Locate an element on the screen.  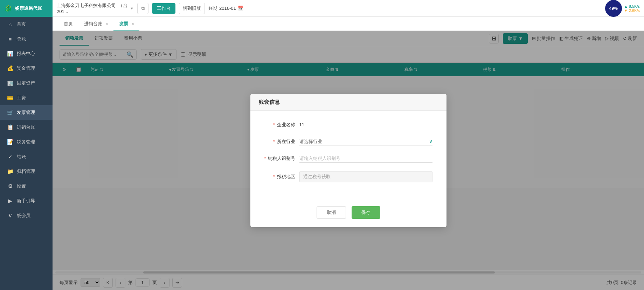
capital-icon: 💰 is located at coordinates (10, 68).